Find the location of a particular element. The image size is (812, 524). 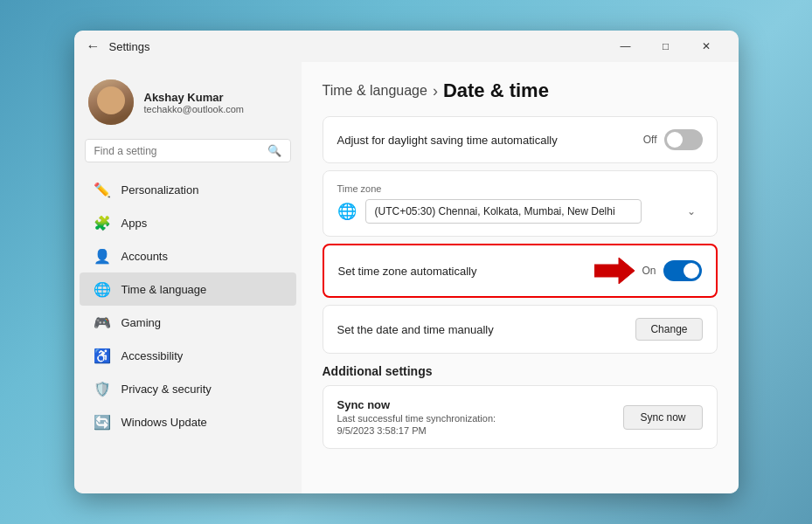

minimize-button: — is located at coordinates (626, 46).